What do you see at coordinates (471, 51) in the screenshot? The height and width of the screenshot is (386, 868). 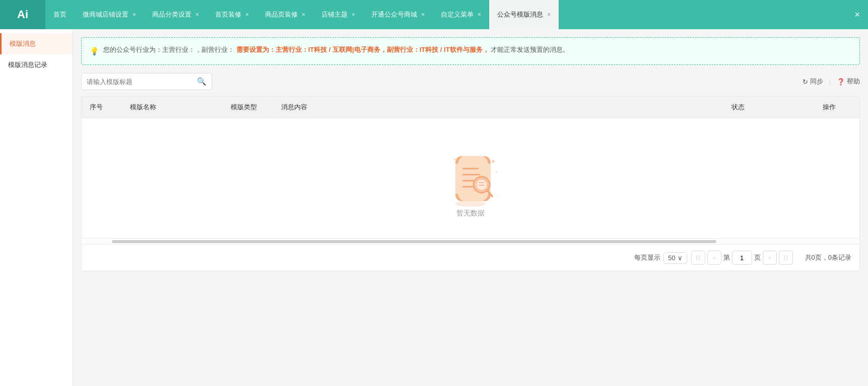 I see `notice-box: 💡 您的公众号行业为：主营行业：，副营行业： 需要设置为：主营行业：IT科技 /…` at bounding box center [471, 51].